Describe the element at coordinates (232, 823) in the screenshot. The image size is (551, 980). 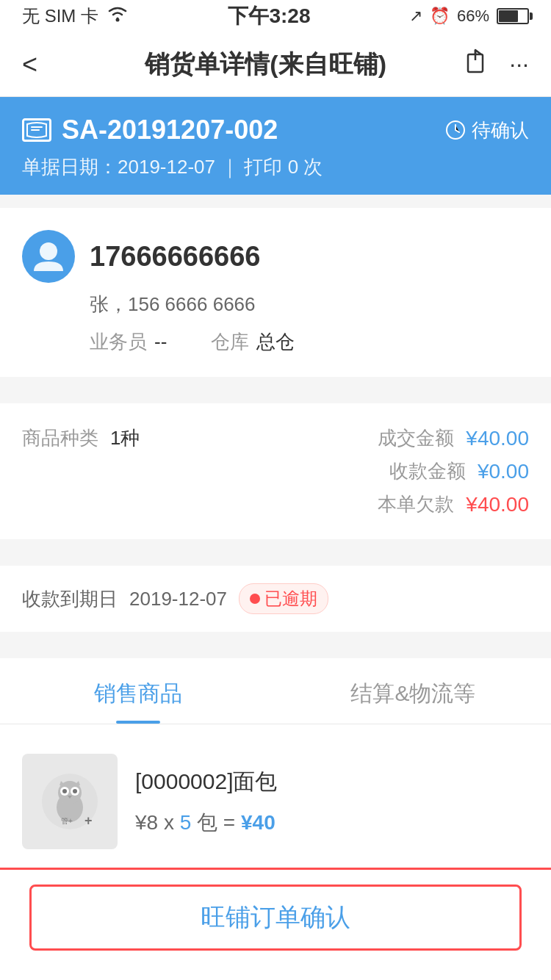
I see `equals-sign: =` at that location.